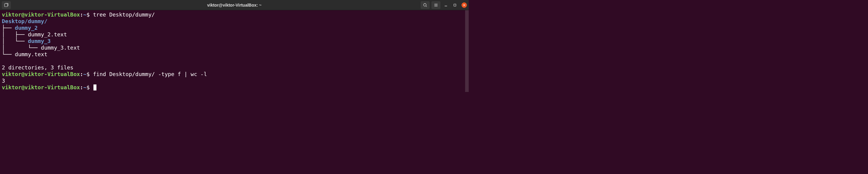 The height and width of the screenshot is (174, 868). I want to click on tree-line-3: │ └── dummy_3, so click(235, 41).